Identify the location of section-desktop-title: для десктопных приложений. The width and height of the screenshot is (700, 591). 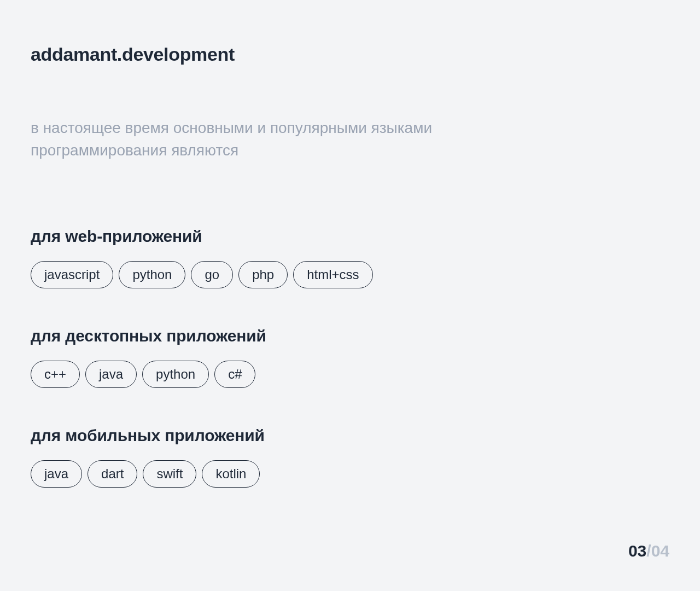
(350, 336).